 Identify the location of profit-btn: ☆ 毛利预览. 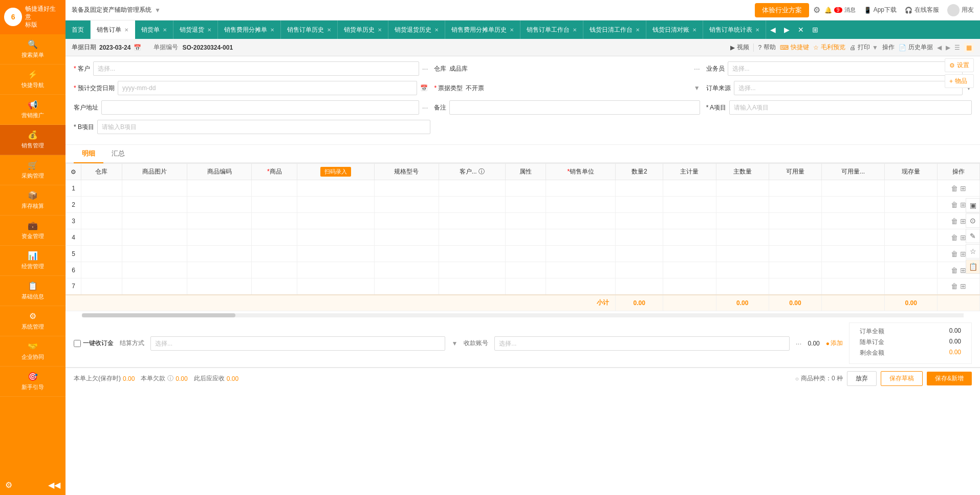
(829, 47).